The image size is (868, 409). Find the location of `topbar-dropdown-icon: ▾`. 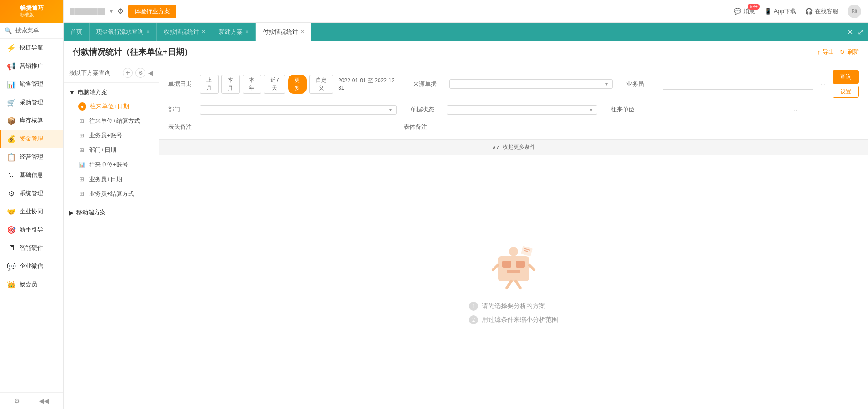

topbar-dropdown-icon: ▾ is located at coordinates (111, 11).